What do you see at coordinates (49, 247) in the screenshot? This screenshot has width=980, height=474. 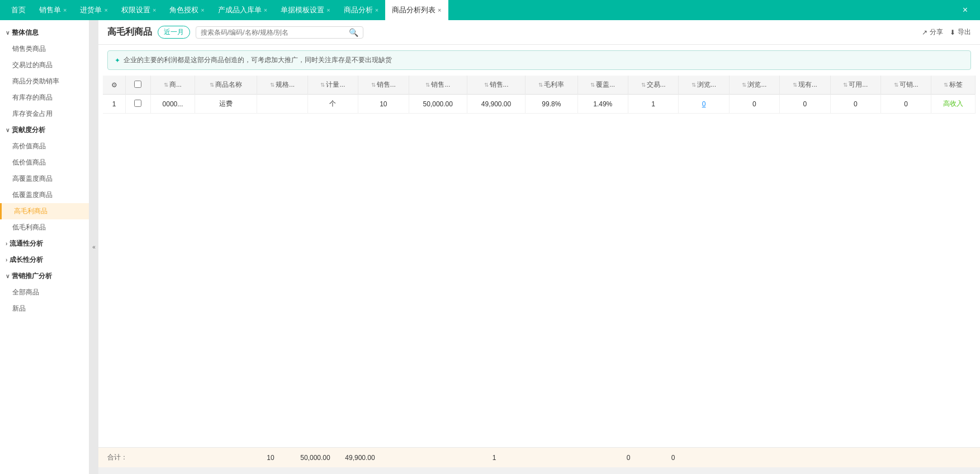 I see `sidebar-wrapper: ∨整体信息销售类商品交易过的商品商品分类助销率有库存的商品库存资金占用∨贡献度分…` at bounding box center [49, 247].